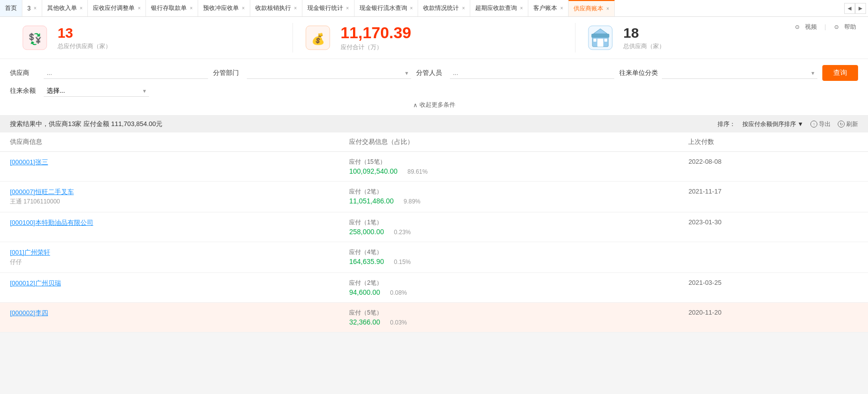 The height and width of the screenshot is (394, 868). What do you see at coordinates (25, 91) in the screenshot?
I see `filter-balance-label: 往来余额` at bounding box center [25, 91].